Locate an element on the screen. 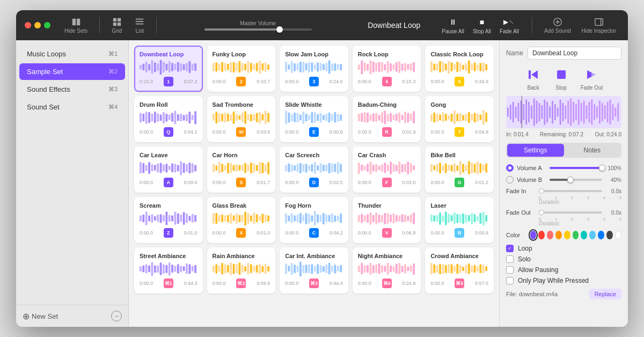 This screenshot has height=337, width=644. notes-tab: Notes is located at coordinates (592, 150).